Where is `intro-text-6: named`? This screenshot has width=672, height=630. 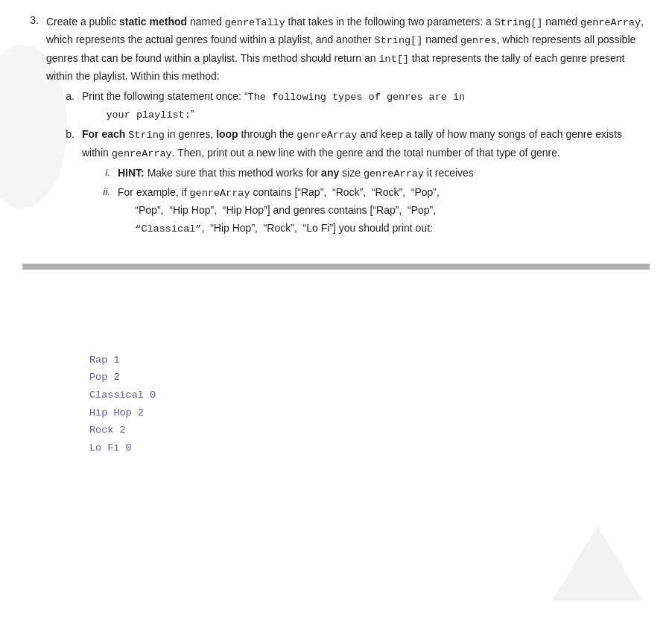 intro-text-6: named is located at coordinates (441, 39).